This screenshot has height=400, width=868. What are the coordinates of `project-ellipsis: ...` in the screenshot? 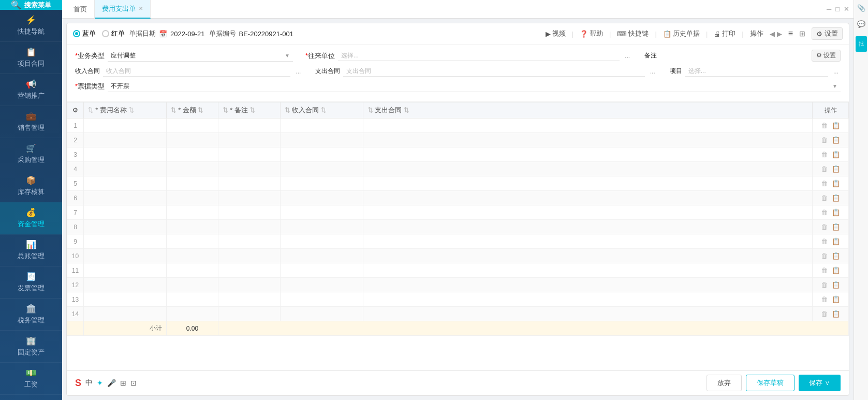 It's located at (836, 71).